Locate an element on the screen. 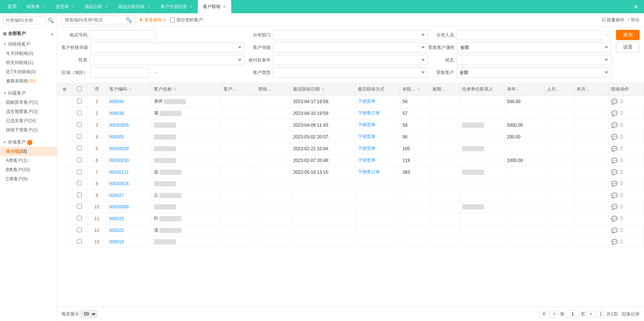 The height and width of the screenshot is (321, 644). next-page-btn: > is located at coordinates (591, 314).